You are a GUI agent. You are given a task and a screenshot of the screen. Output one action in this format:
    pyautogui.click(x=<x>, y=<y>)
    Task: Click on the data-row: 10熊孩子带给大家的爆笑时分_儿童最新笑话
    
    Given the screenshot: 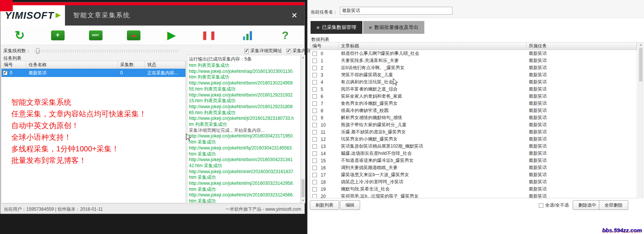 What is the action you would take?
    pyautogui.click(x=474, y=125)
    